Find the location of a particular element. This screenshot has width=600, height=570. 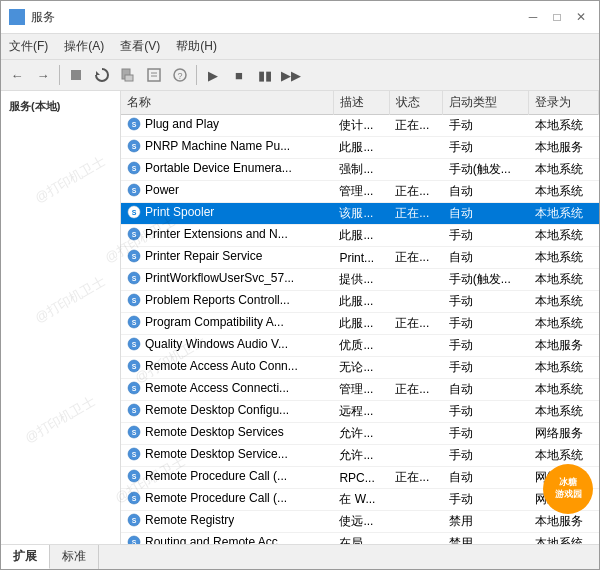

table-row: S Printer Extensions and N... 此服...手动本地系… is located at coordinates (360, 236).